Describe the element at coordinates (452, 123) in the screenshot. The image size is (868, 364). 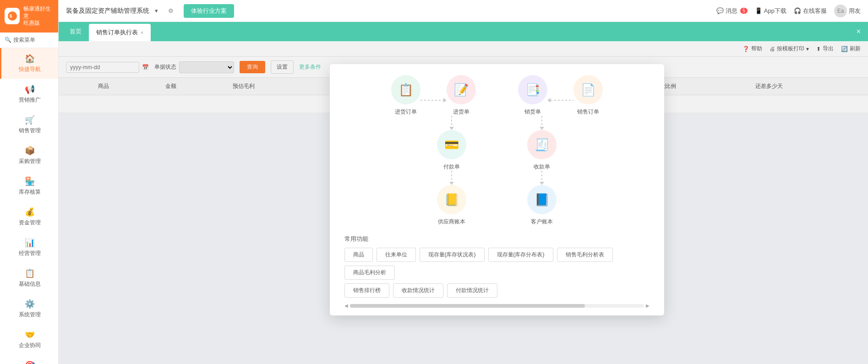
I see `arrow-slip-to-payment` at that location.